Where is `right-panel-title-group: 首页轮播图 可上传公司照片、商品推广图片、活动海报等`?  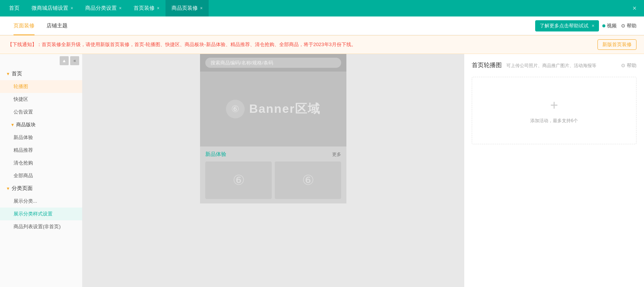 right-panel-title-group: 首页轮播图 可上传公司照片、商品推广图片、活动海报等 is located at coordinates (534, 65).